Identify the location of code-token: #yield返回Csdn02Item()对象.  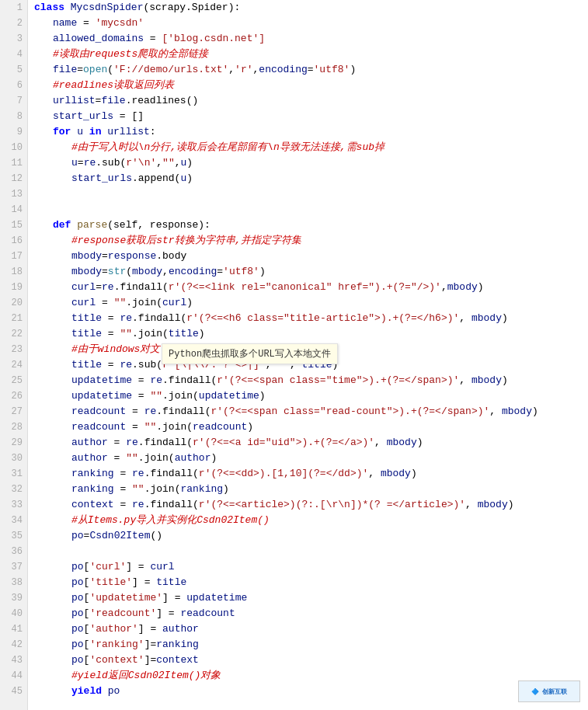
(146, 676).